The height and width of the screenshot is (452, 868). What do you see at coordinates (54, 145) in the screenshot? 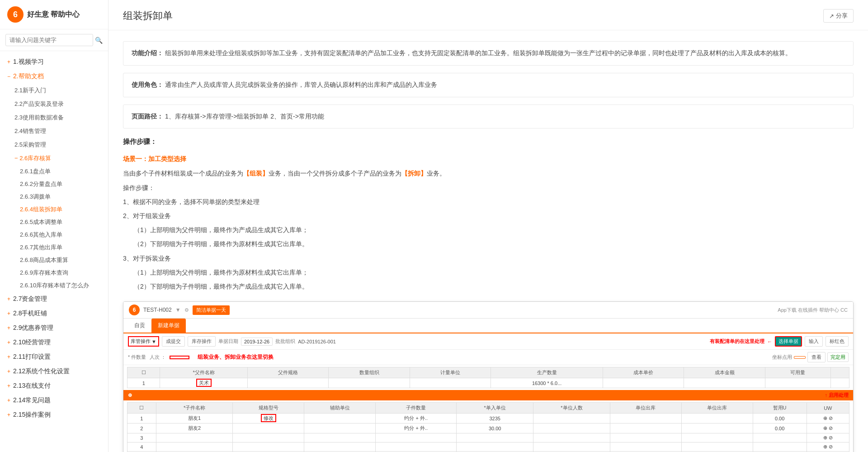
I see `sidebar-sub-item-25: 2.5采购管理` at bounding box center [54, 145].